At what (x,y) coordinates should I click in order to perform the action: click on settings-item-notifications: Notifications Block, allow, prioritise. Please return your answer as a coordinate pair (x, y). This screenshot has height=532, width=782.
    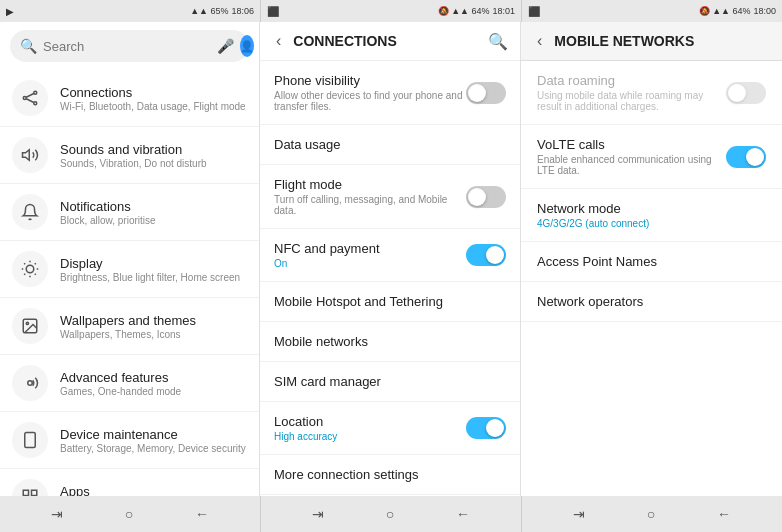
    Looking at the image, I should click on (130, 212).